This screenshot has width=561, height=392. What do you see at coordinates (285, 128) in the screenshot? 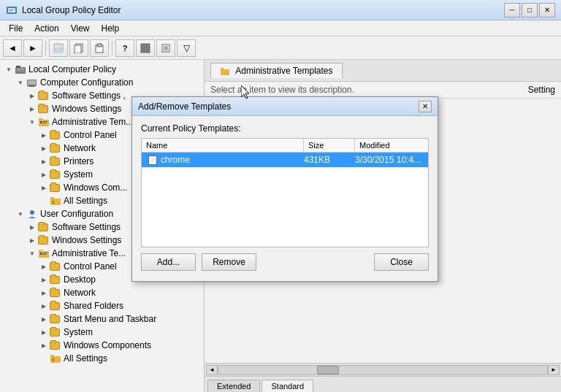
I see `modal-label: Current Policy Templates:` at bounding box center [285, 128].